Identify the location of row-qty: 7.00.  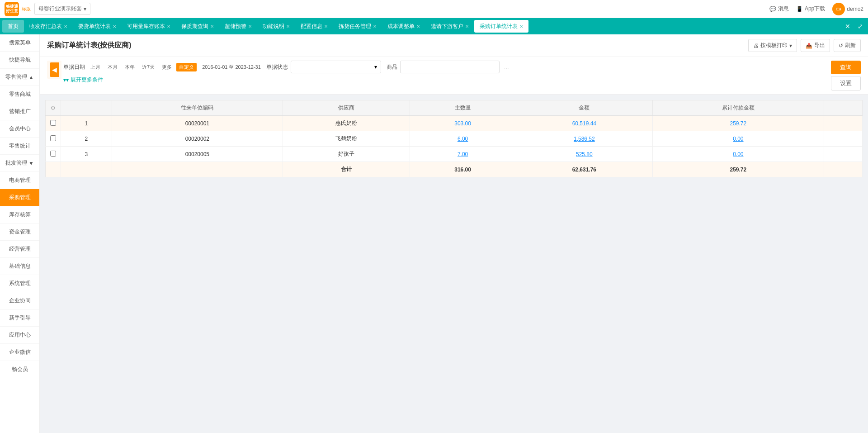
(463, 154).